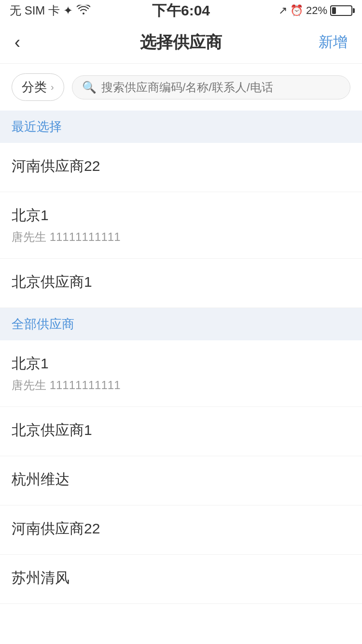 The image size is (362, 644). What do you see at coordinates (181, 578) in the screenshot?
I see `item-name: 苏州清风` at bounding box center [181, 578].